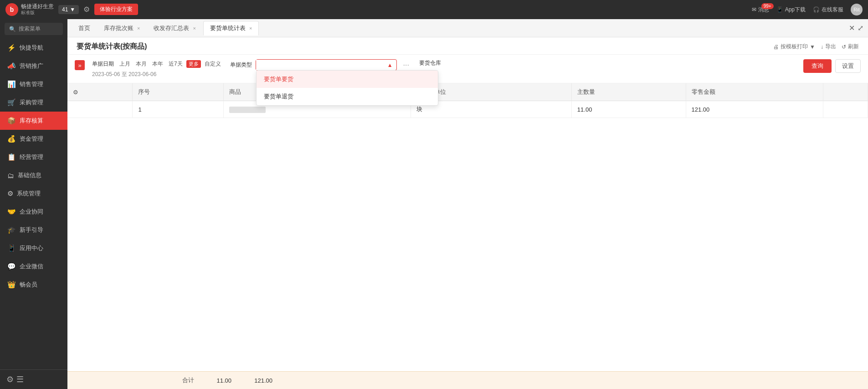 The width and height of the screenshot is (868, 389). I want to click on sidebar-item-basic: 🗂 基础信息, so click(34, 175).